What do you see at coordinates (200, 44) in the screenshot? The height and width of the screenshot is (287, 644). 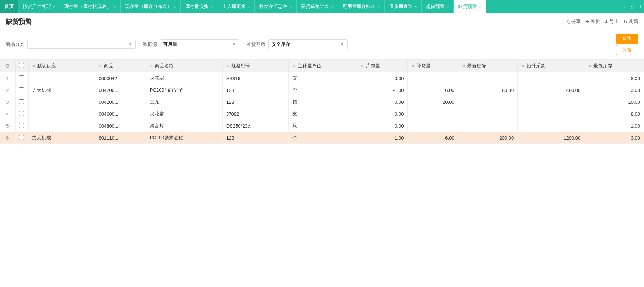 I see `datasource-select: 可用量 ▼` at bounding box center [200, 44].